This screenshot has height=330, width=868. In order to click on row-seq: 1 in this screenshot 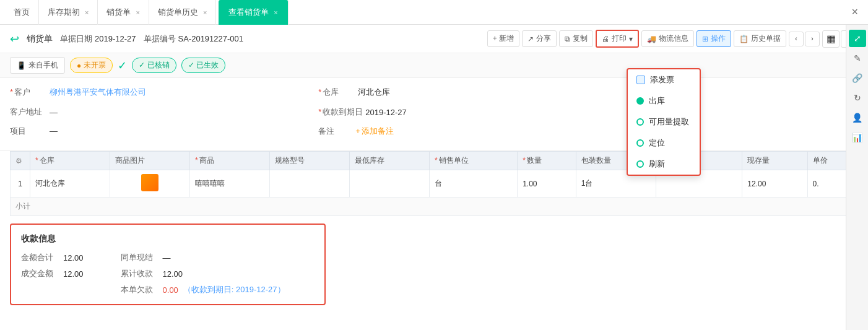, I will do `click(20, 184)`.